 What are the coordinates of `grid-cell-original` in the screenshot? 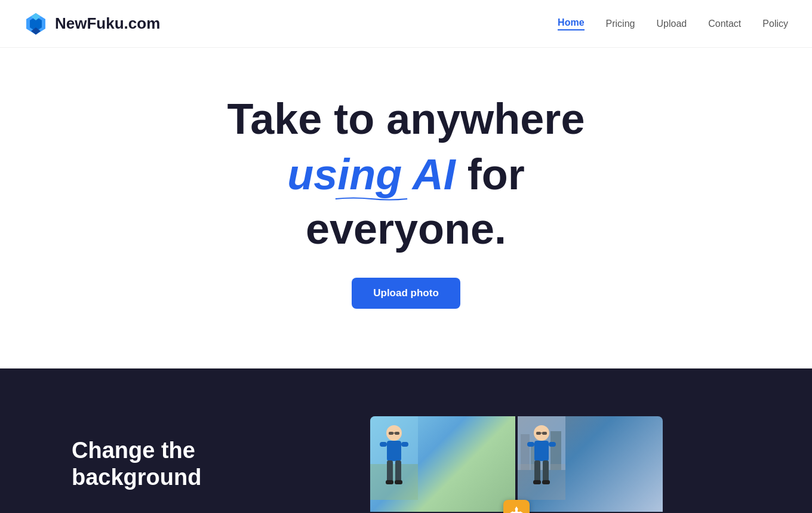 It's located at (443, 464).